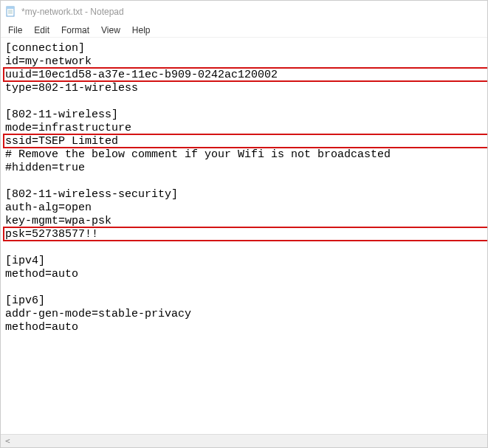 The height and width of the screenshot is (448, 488). I want to click on text-line: [802-11-wireless], so click(244, 115).